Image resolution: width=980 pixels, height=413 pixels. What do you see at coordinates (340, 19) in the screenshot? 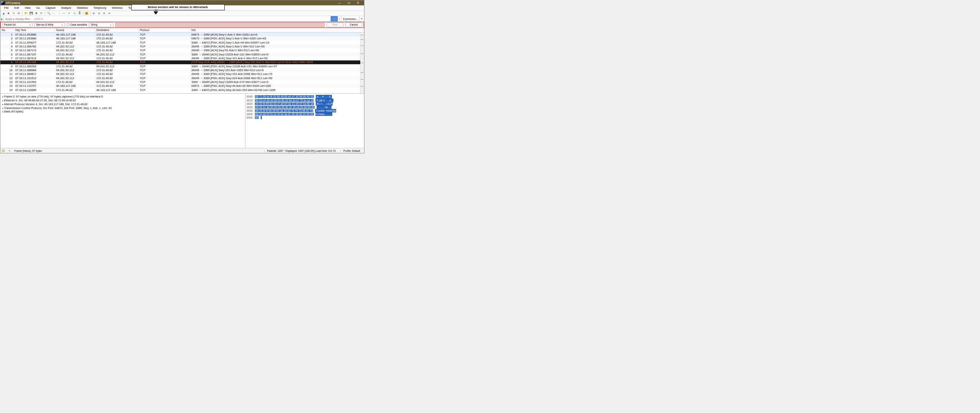
I see `filter-history-dropdown: ▾` at bounding box center [340, 19].